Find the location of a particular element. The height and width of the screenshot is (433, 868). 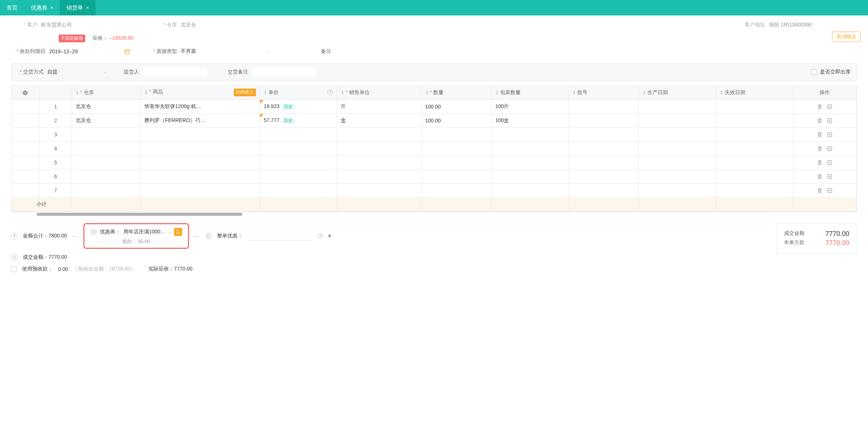

cell-price: 57.777历史 is located at coordinates (299, 121).